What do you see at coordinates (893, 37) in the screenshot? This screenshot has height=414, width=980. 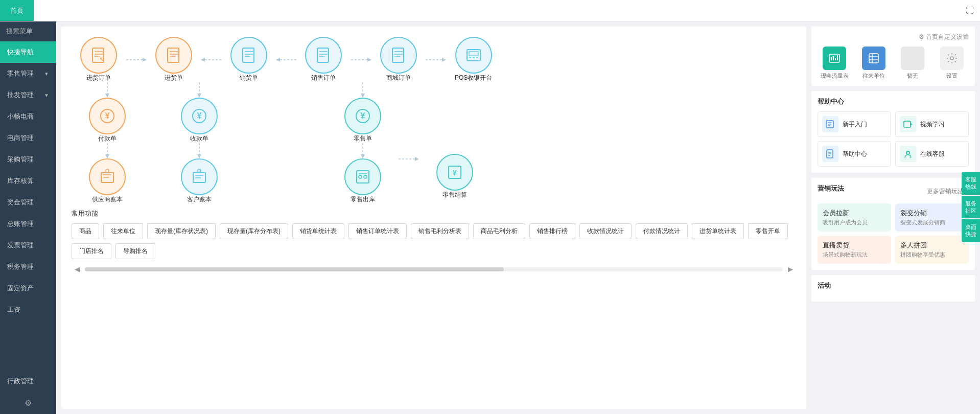 I see `quick-header: ⚙ 首页自定义设置` at bounding box center [893, 37].